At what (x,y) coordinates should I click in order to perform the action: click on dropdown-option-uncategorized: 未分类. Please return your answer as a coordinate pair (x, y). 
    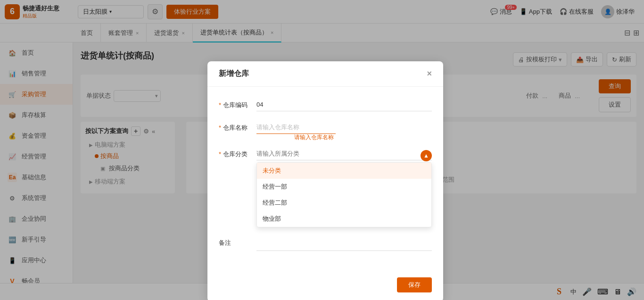
    Looking at the image, I should click on (344, 171).